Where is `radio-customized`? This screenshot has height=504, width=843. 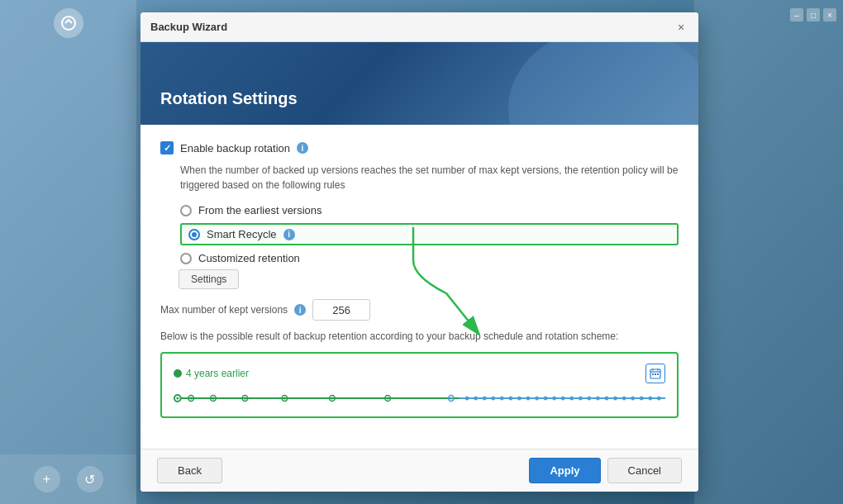 radio-customized is located at coordinates (186, 259).